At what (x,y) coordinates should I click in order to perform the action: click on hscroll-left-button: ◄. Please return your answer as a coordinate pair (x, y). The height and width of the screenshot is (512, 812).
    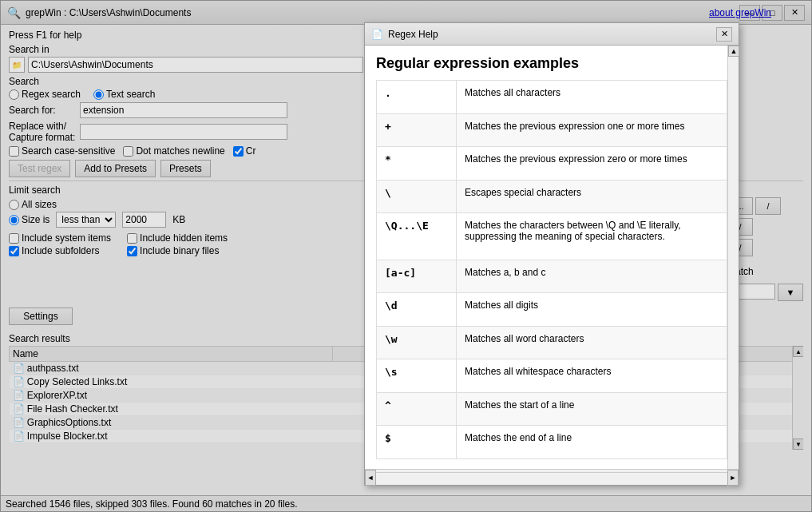
    Looking at the image, I should click on (370, 478).